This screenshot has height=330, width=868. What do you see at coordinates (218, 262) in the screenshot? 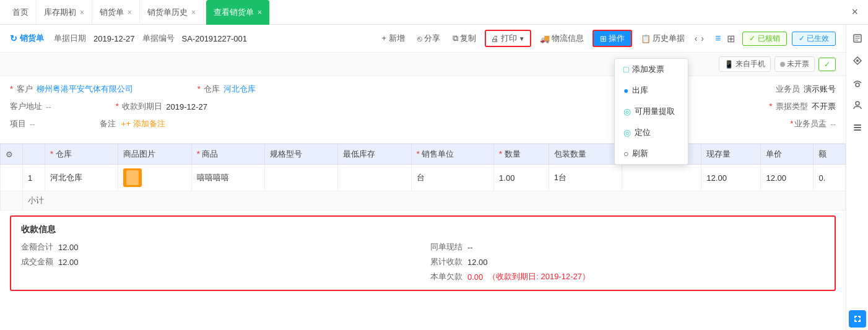
I see `summary-col-left: 金额合计 12.00 成交金额 12.00` at bounding box center [218, 262].